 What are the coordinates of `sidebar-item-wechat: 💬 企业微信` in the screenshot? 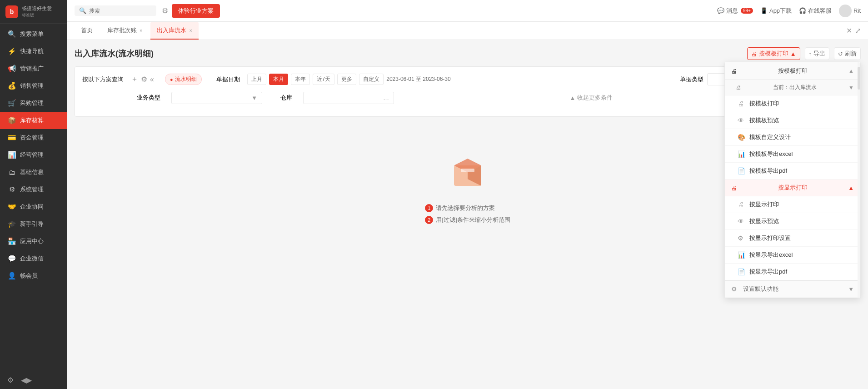 It's located at (34, 259).